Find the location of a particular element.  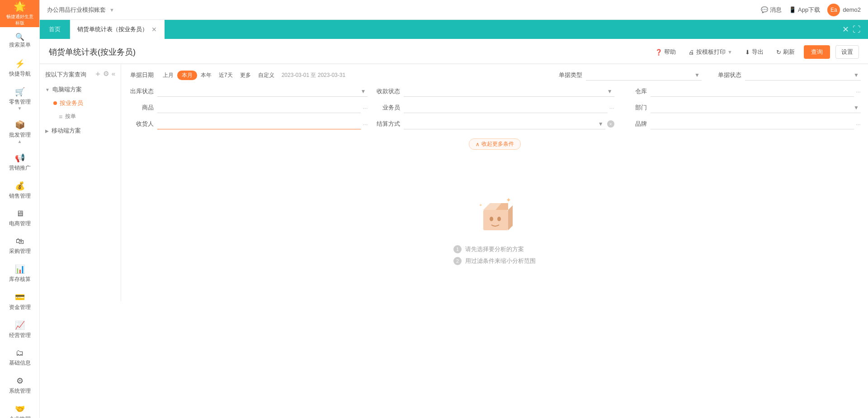

receiver-input is located at coordinates (259, 124).